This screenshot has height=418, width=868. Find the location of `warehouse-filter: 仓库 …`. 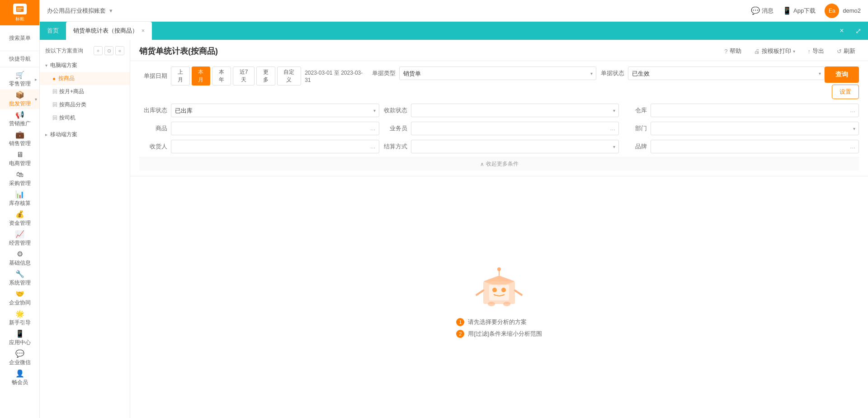

warehouse-filter: 仓库 … is located at coordinates (739, 110).